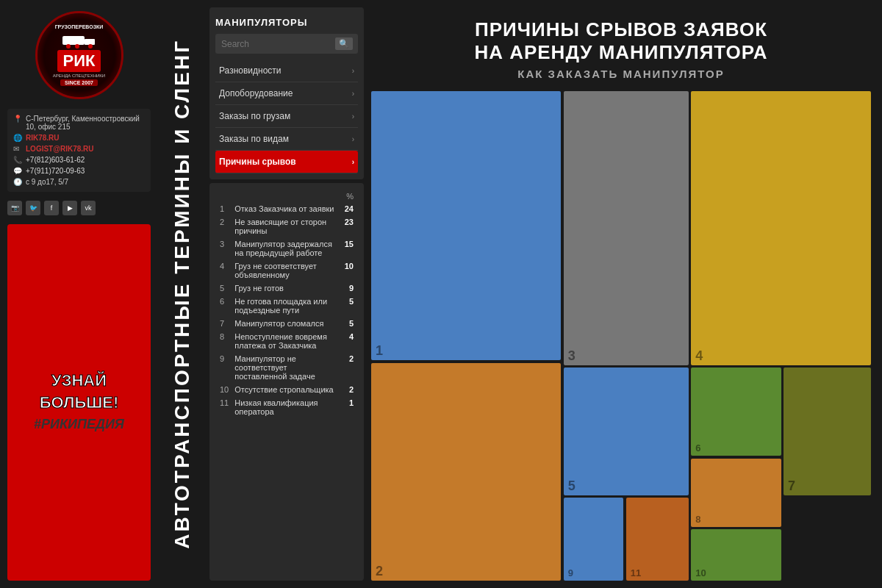 The height and width of the screenshot is (588, 882). What do you see at coordinates (79, 148) in the screenshot?
I see `contact-email: ✉ LOGIST@RIK78.RU` at bounding box center [79, 148].